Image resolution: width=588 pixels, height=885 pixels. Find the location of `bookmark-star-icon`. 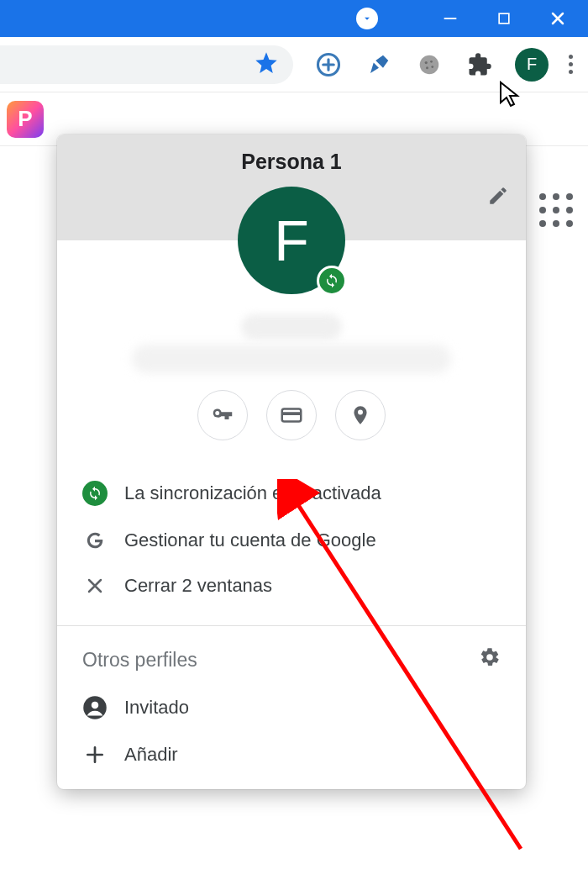

bookmark-star-icon is located at coordinates (266, 65).